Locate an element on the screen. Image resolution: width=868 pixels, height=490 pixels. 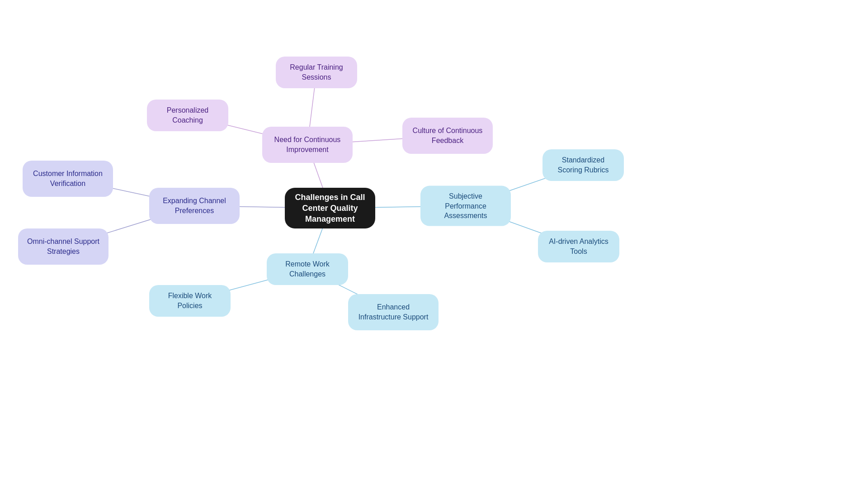
node-ai-analytics: AI-driven Analytics Tools is located at coordinates (579, 247).